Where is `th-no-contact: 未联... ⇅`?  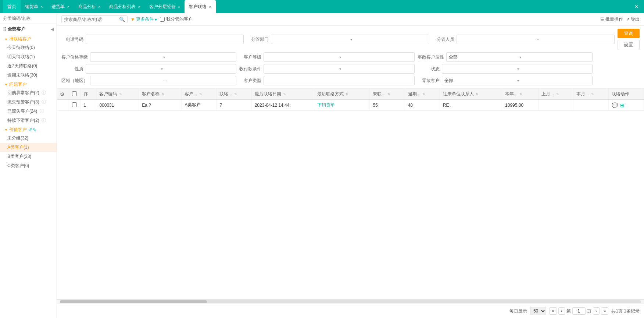
th-no-contact: 未联... ⇅ is located at coordinates (387, 94).